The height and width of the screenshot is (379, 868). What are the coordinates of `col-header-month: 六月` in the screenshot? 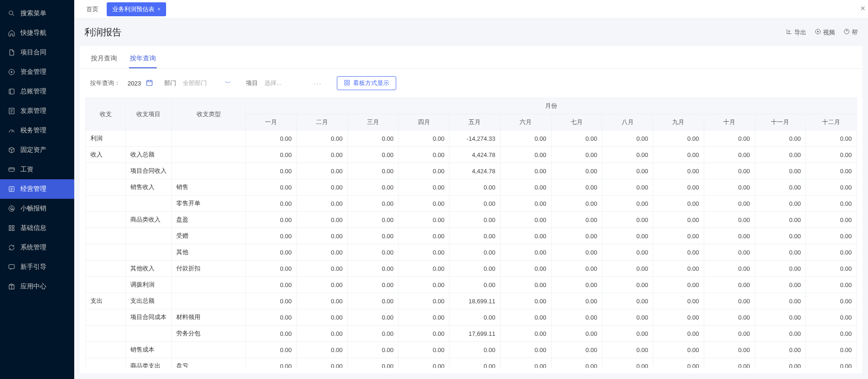 It's located at (526, 123).